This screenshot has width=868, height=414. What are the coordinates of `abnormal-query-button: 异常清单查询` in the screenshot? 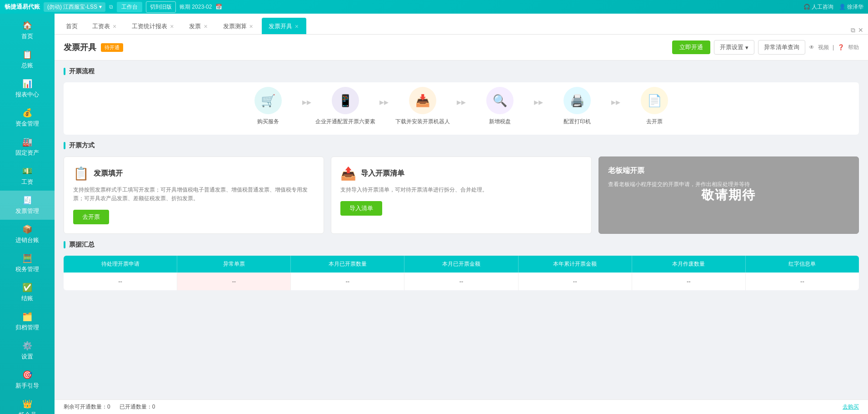 It's located at (782, 47).